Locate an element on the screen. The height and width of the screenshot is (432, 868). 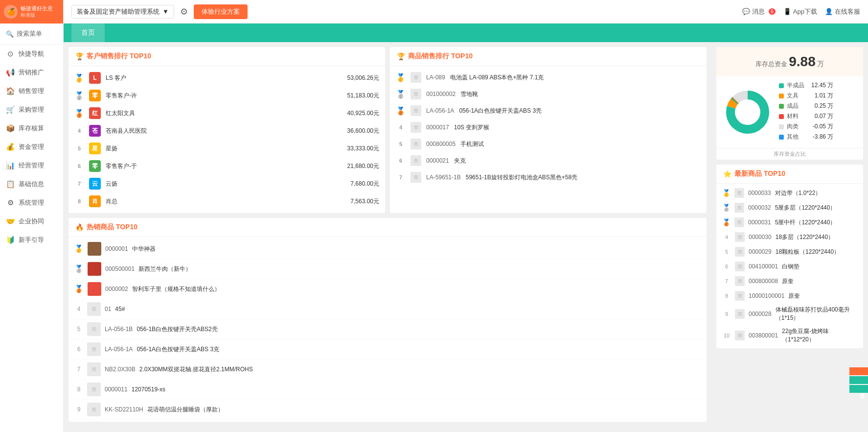
hot-product-code: 000500001 is located at coordinates (120, 269).